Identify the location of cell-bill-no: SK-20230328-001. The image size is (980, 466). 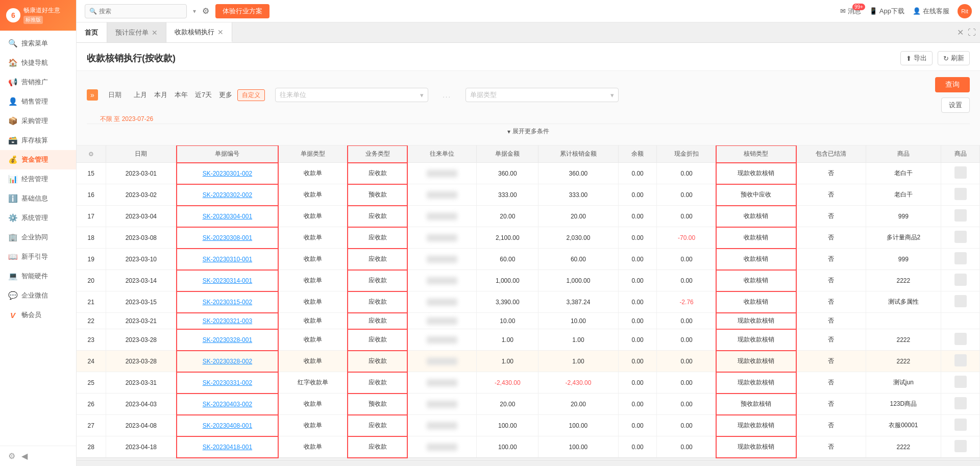
(228, 340).